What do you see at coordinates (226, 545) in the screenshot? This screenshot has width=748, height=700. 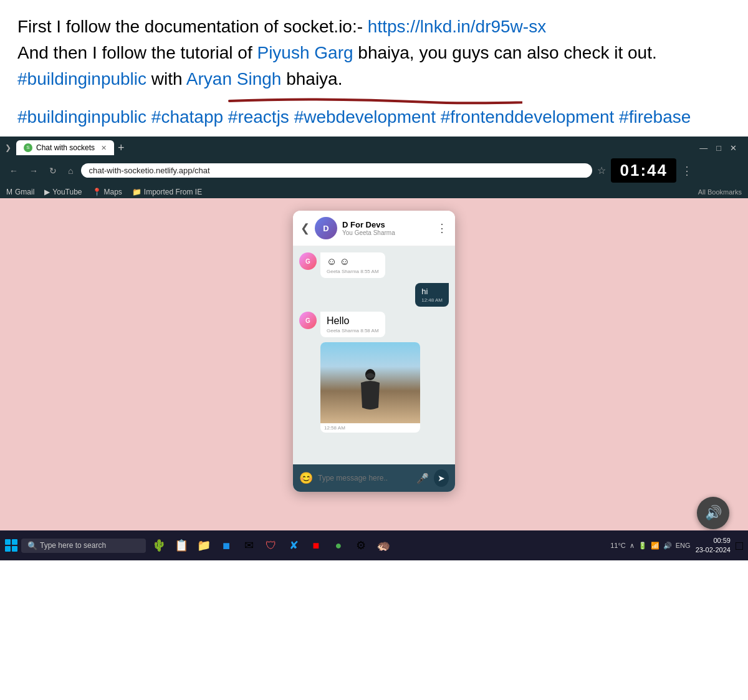 I see `taskbar-icon-blue: ■` at bounding box center [226, 545].